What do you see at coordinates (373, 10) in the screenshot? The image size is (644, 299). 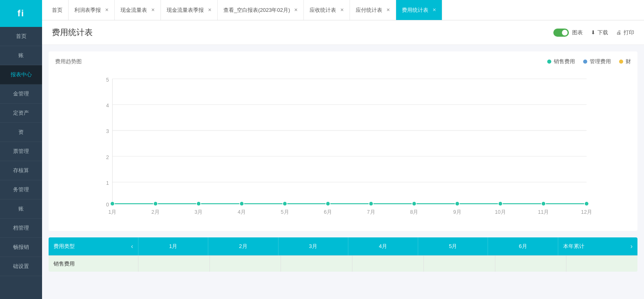 I see `tab-payable-stats: 应付统计表 ✕` at bounding box center [373, 10].